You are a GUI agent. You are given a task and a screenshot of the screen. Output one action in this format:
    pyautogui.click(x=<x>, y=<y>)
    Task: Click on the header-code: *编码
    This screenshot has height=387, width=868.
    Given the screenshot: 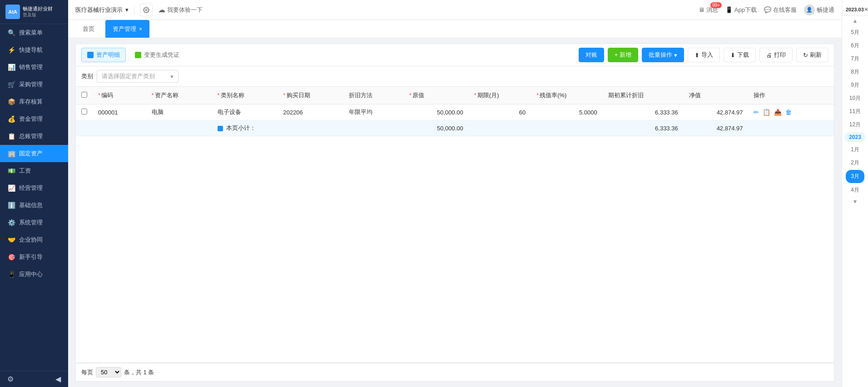 What is the action you would take?
    pyautogui.click(x=119, y=95)
    